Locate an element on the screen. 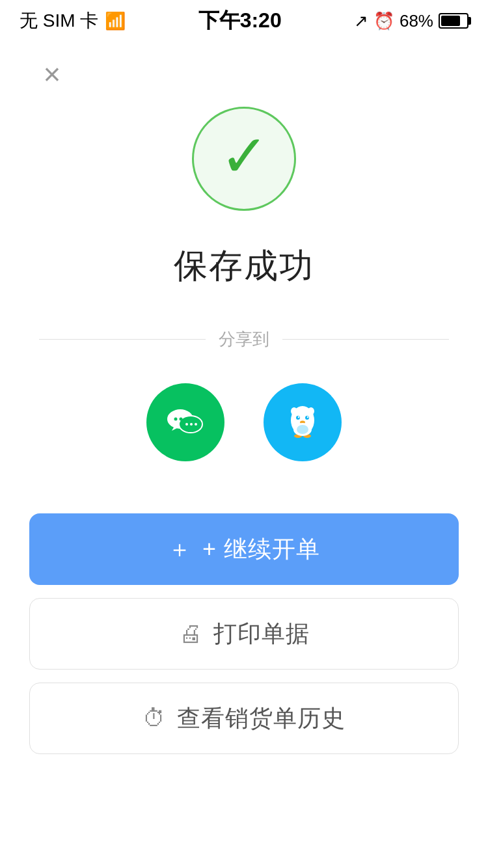  status-left: 无 SIM 卡 📶 is located at coordinates (73, 21).